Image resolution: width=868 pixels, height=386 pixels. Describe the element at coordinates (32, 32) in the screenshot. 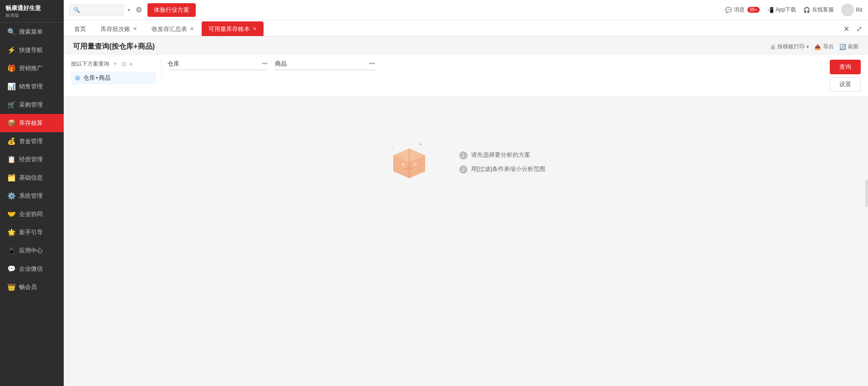

I see `sidebar-item-search: 🔍 搜索菜单` at that location.